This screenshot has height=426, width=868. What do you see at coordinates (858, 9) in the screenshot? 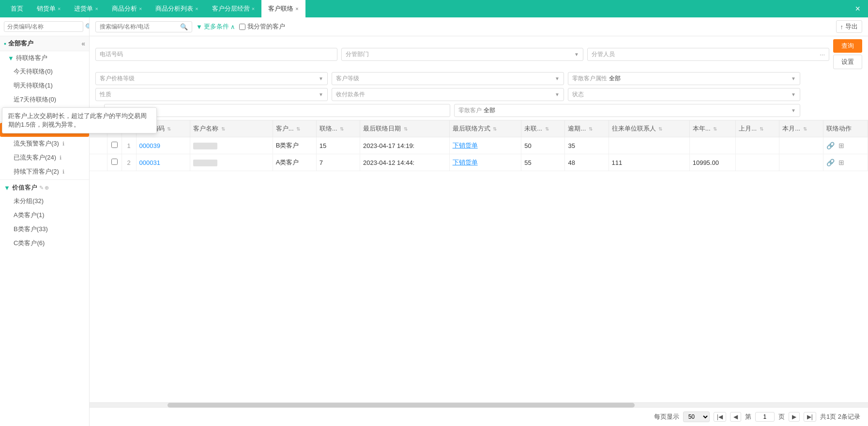
I see `close-window-button: ×` at bounding box center [858, 9].